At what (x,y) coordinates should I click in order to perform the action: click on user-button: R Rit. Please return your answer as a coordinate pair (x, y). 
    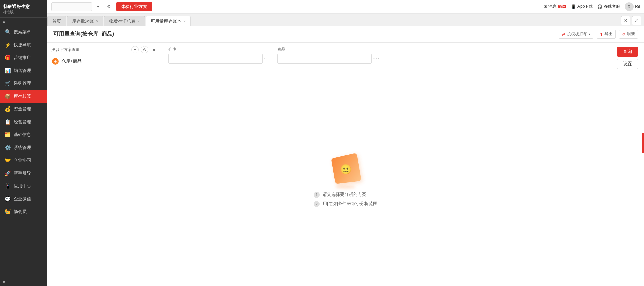
    Looking at the image, I should click on (632, 7).